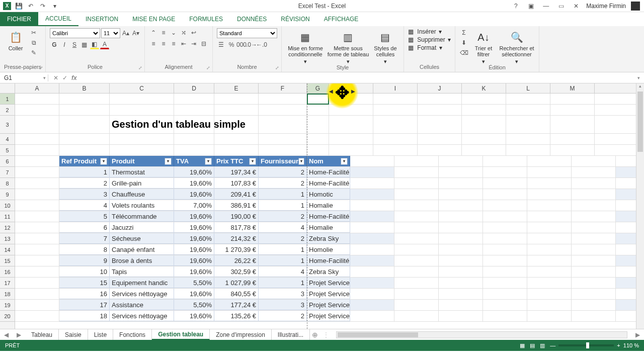 The height and width of the screenshot is (362, 644). What do you see at coordinates (142, 294) in the screenshot?
I see `table-cell: Services néttoyage` at bounding box center [142, 294].